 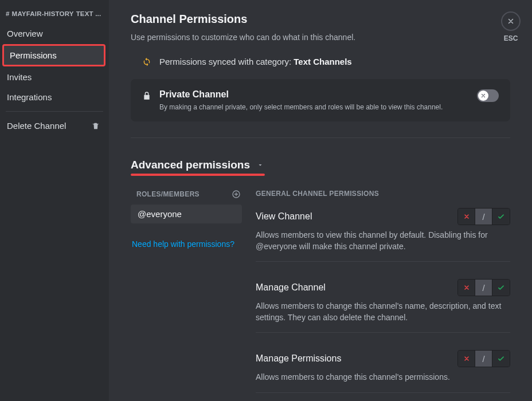 I want to click on channel-name: MAYFAIR-HISTORY, so click(x=43, y=14).